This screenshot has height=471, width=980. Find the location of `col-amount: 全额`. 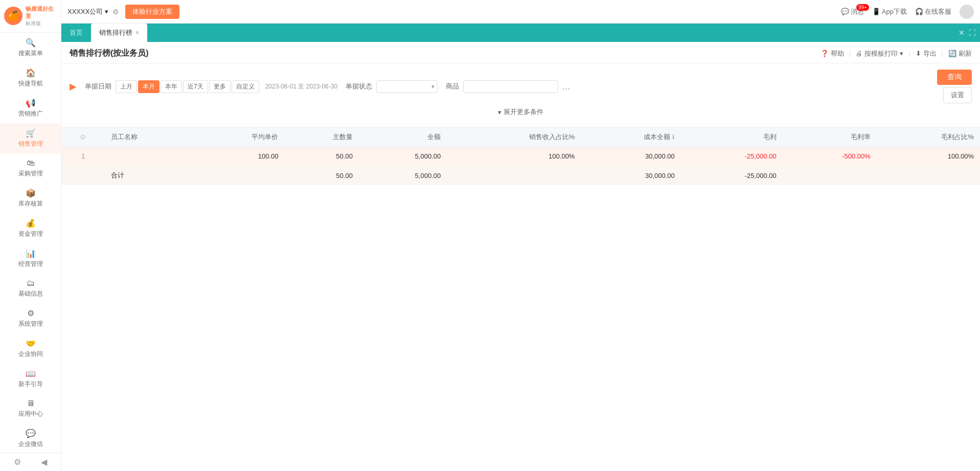

col-amount: 全额 is located at coordinates (403, 137).